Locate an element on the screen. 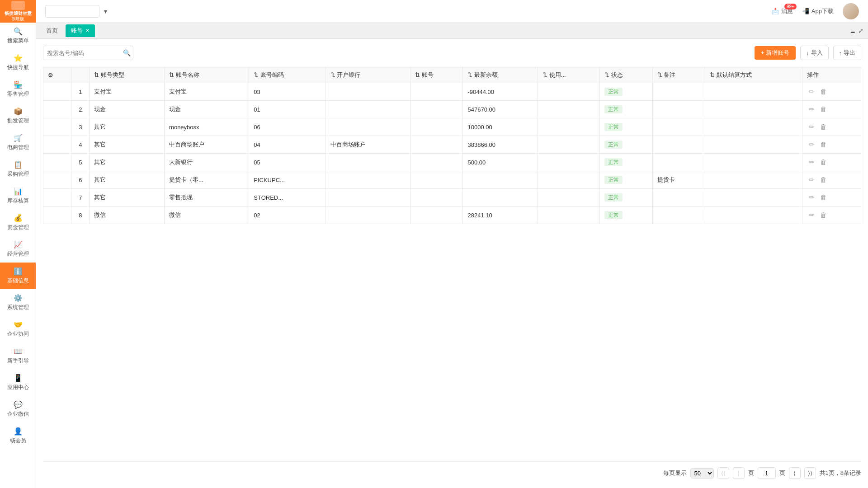 Image resolution: width=868 pixels, height=488 pixels. tab-bar: 首页 账号 ✕ 🗕 ⤢ is located at coordinates (452, 31).